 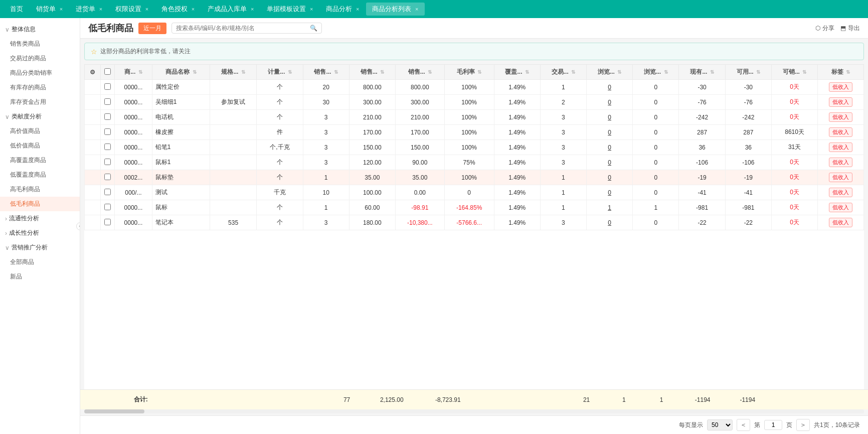 I want to click on col-available: 可用... ⇅, so click(x=748, y=72).